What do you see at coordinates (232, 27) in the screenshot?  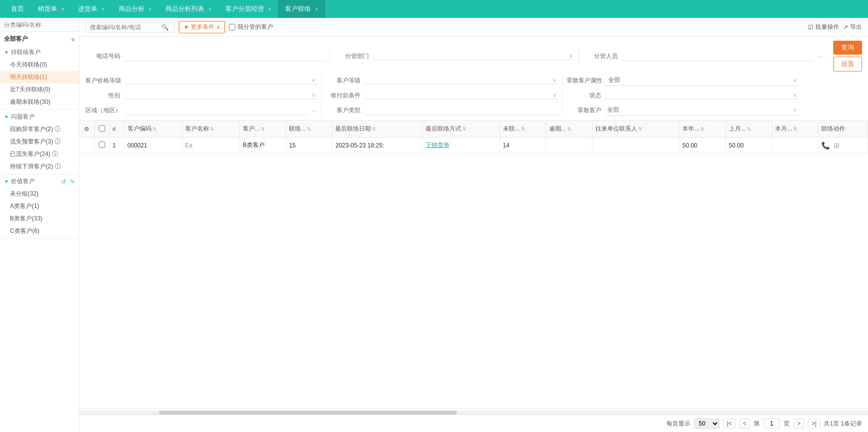 I see `my-customers-checkbox` at bounding box center [232, 27].